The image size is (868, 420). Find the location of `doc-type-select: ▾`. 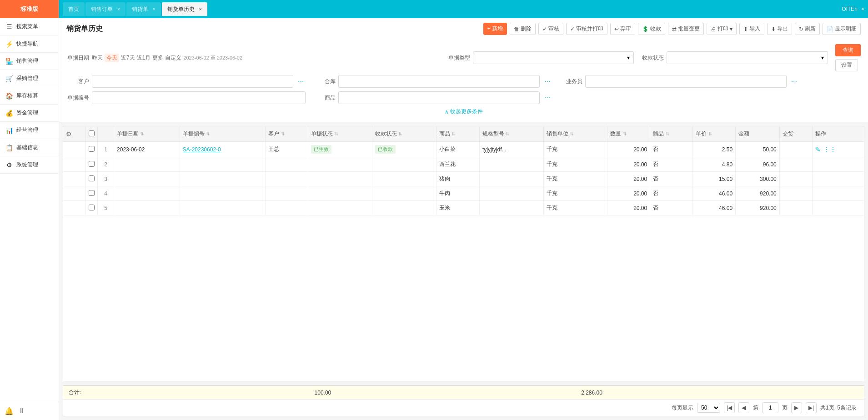

doc-type-select: ▾ is located at coordinates (554, 58).